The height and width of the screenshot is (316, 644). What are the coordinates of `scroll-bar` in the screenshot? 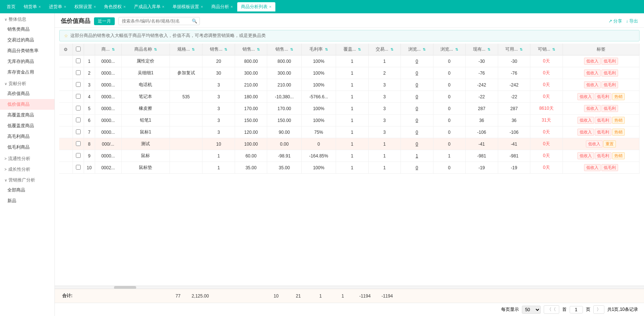 It's located at (349, 287).